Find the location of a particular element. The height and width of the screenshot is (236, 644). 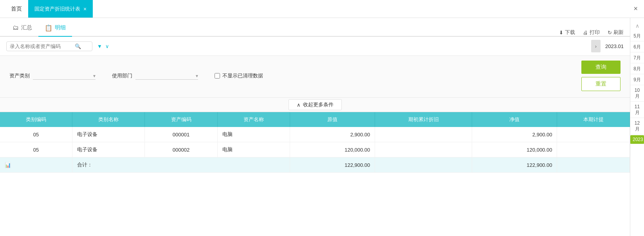

table-header: 类别编码 类别名称 资产编码 资产名称 原值 期初累计折旧 净值 本期计提 is located at coordinates (315, 120).